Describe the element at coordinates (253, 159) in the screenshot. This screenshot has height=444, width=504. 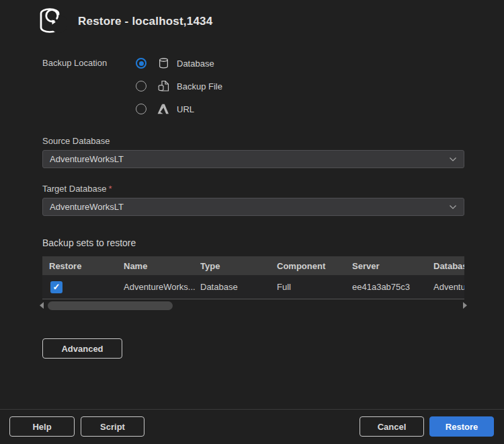
I see `source-database-select: AdventureWorksLT` at that location.